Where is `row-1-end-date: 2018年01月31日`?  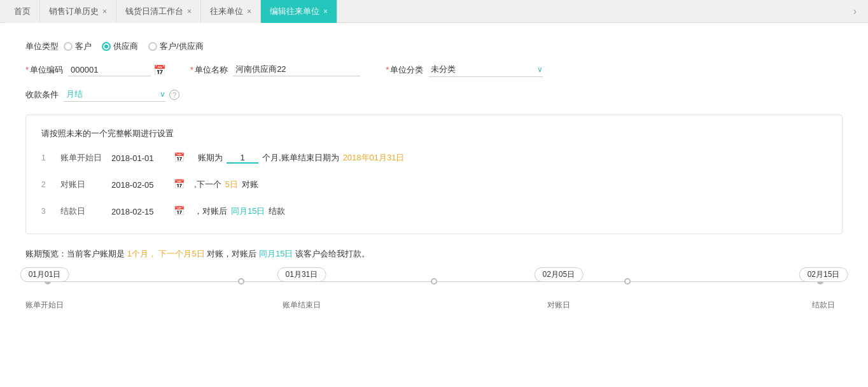 row-1-end-date: 2018年01月31日 is located at coordinates (374, 158).